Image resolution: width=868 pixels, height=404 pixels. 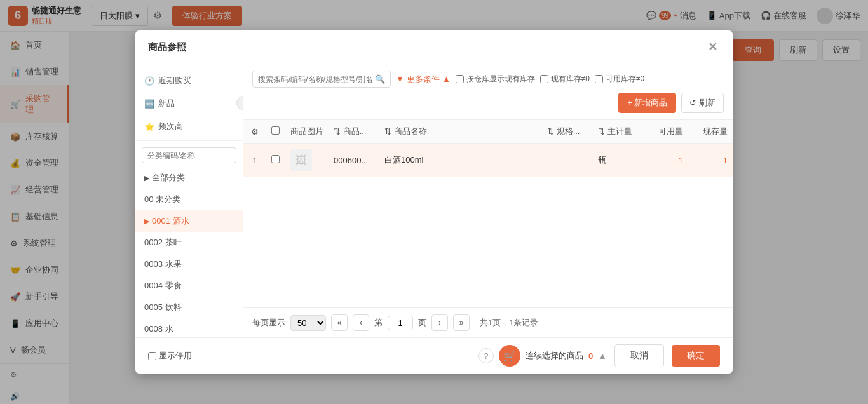 I want to click on checkbox-warehouse-text: 按仓库显示现有库存, so click(x=501, y=79).